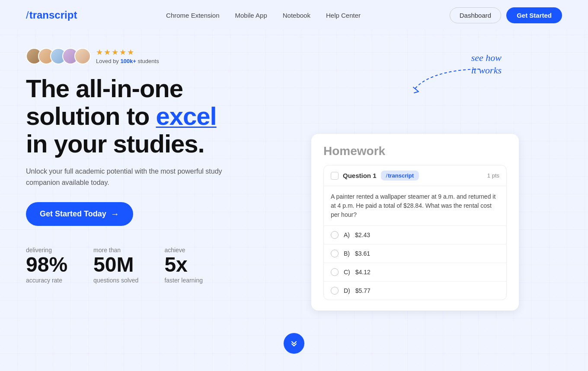 Image resolution: width=588 pixels, height=371 pixels. What do you see at coordinates (83, 56) in the screenshot?
I see `avatar` at bounding box center [83, 56].